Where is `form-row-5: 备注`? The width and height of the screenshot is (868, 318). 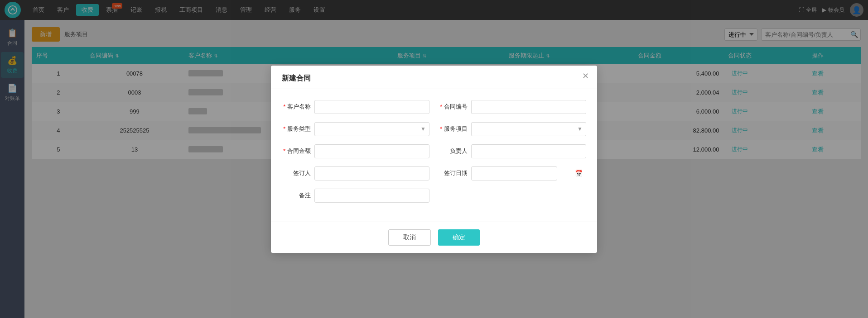 form-row-5: 备注 is located at coordinates (434, 195).